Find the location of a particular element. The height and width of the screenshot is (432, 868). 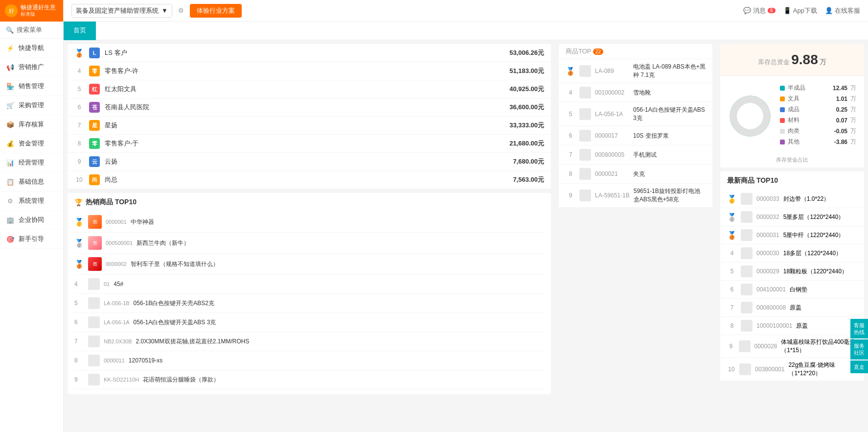

purchase-icon: 🛒 is located at coordinates (10, 105).